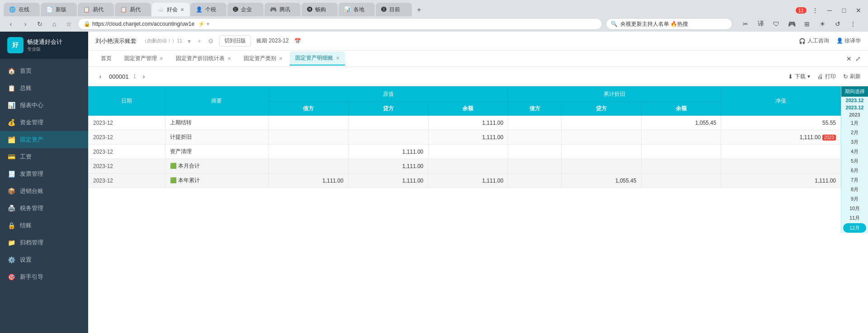 The width and height of the screenshot is (868, 333). What do you see at coordinates (144, 76) in the screenshot?
I see `next-arrow: ›` at bounding box center [144, 76].